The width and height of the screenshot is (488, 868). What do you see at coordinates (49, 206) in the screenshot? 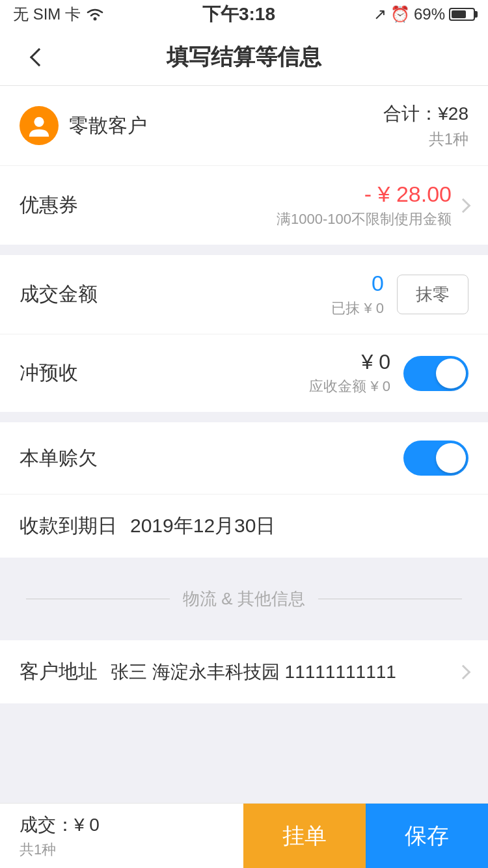
I see `coupon-label: 优惠券` at bounding box center [49, 206].